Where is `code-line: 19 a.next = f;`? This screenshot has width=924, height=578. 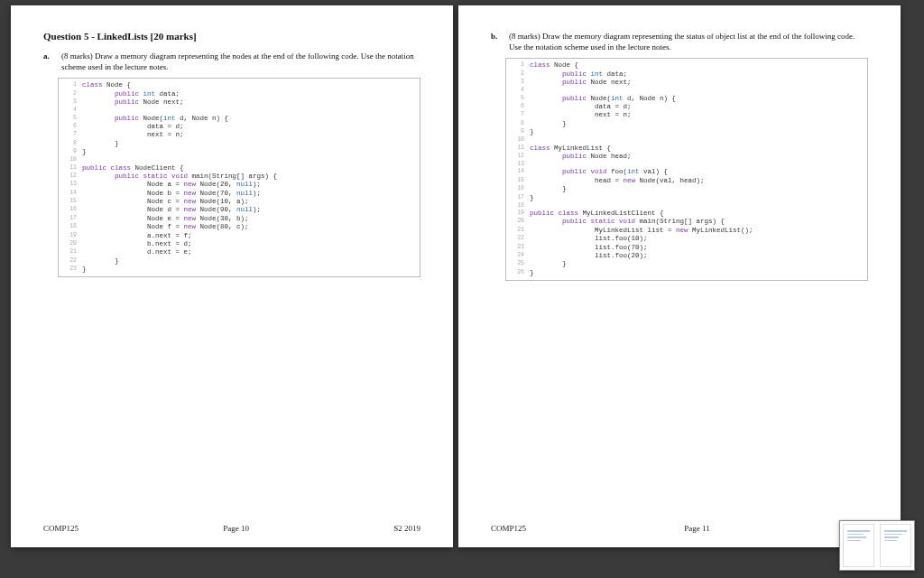
code-line: 19 a.next = f; is located at coordinates (239, 237).